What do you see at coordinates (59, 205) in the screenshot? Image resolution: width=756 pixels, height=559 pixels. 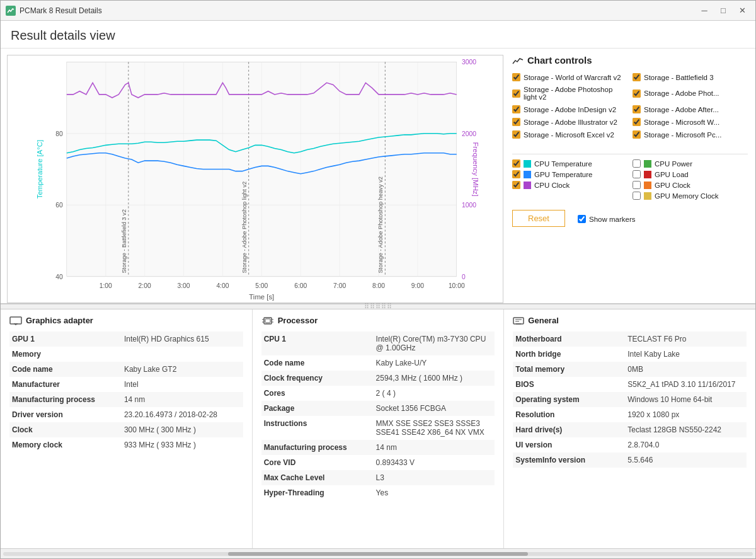 I see `svg-text: 60` at bounding box center [59, 205].